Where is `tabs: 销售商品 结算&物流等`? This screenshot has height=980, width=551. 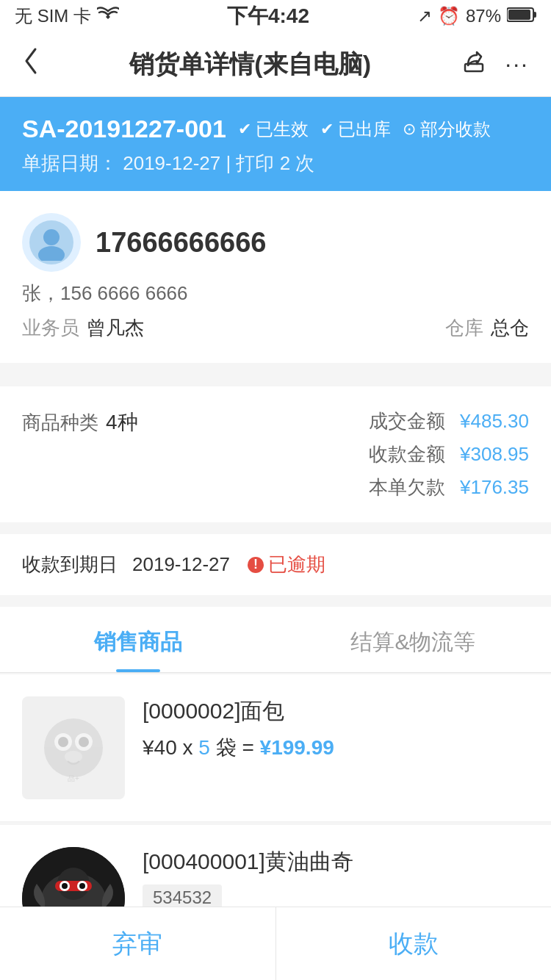 tabs: 销售商品 结算&物流等 is located at coordinates (276, 640).